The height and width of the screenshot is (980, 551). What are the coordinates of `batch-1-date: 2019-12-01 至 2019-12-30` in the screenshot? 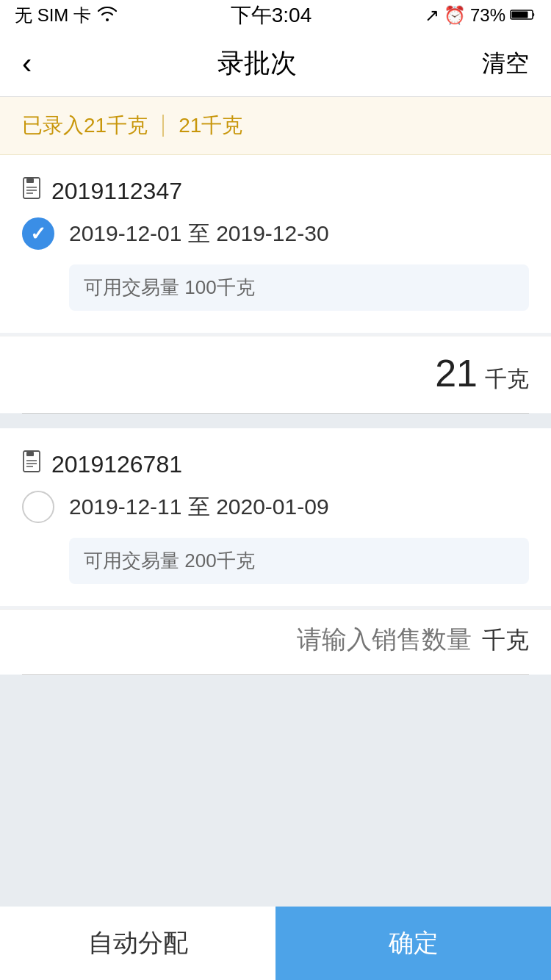 It's located at (199, 234).